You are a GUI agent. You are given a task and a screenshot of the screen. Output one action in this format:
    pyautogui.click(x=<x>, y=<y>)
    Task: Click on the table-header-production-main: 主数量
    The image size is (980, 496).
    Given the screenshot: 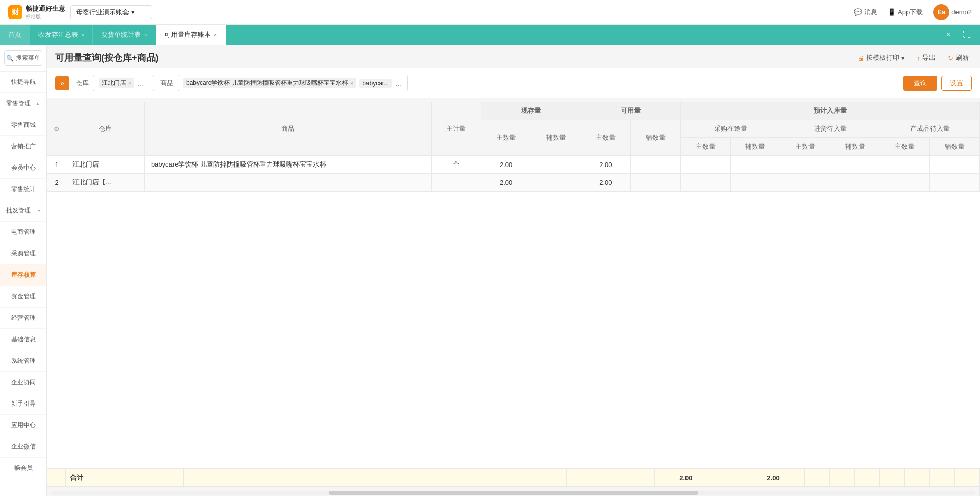 What is the action you would take?
    pyautogui.click(x=905, y=147)
    